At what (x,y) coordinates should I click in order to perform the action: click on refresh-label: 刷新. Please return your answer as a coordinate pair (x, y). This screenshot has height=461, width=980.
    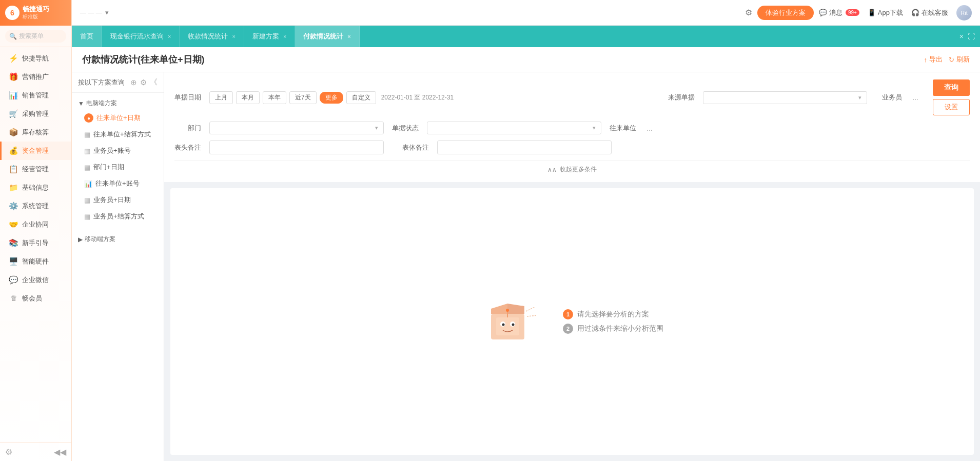
    Looking at the image, I should click on (963, 59).